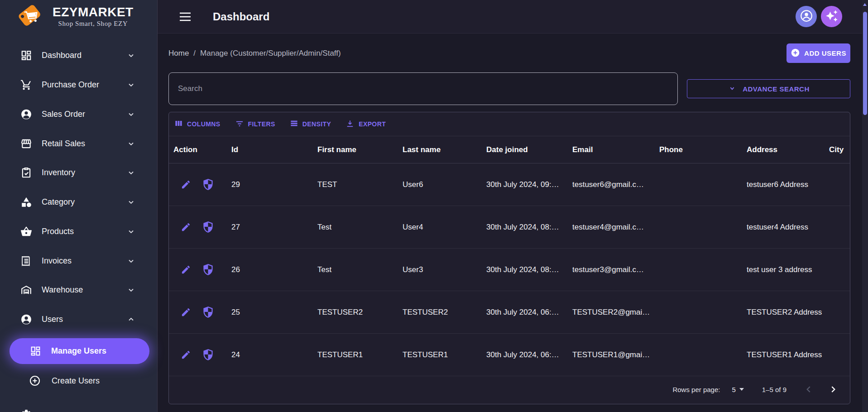 This screenshot has width=868, height=412. Describe the element at coordinates (93, 24) in the screenshot. I see `brand-tagline: Shop Smart, Shop EZY` at that location.